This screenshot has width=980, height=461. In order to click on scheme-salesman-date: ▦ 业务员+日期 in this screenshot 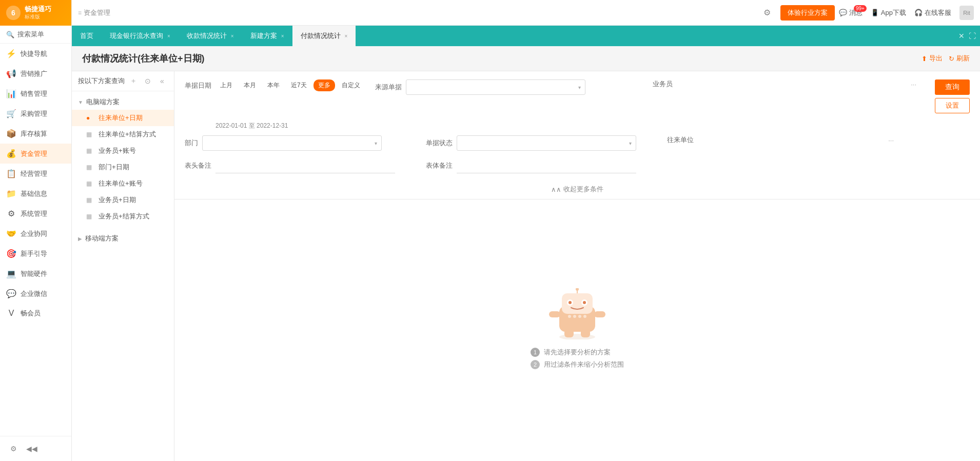, I will do `click(123, 200)`.